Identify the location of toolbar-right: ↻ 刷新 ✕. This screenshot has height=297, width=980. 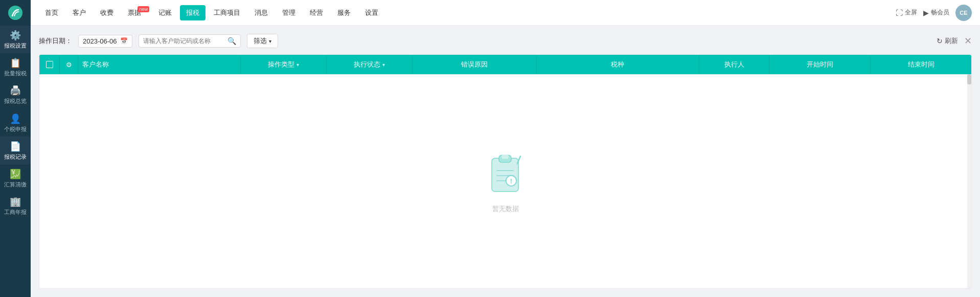
(954, 41).